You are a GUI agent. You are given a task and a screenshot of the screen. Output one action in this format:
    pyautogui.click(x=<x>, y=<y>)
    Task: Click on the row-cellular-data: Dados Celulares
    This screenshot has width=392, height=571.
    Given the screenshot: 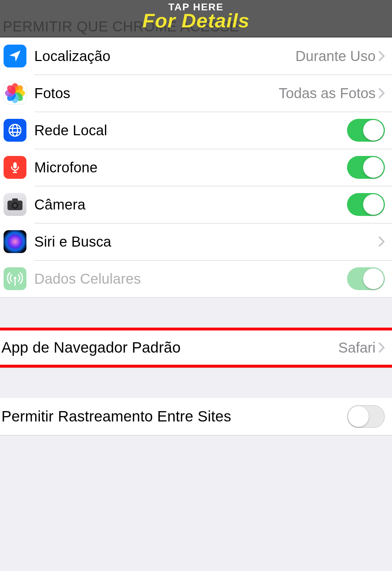 What is the action you would take?
    pyautogui.click(x=196, y=279)
    